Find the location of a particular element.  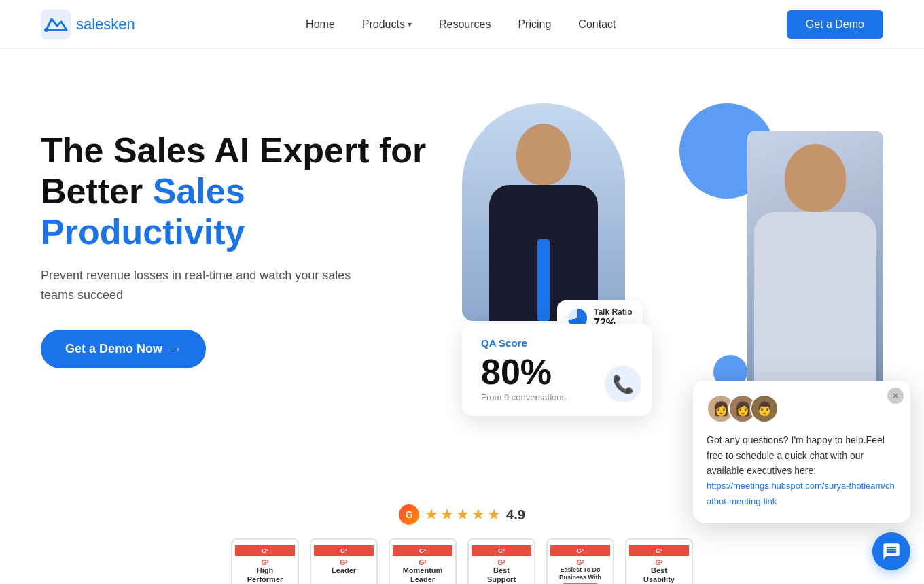

cs-head is located at coordinates (815, 178).